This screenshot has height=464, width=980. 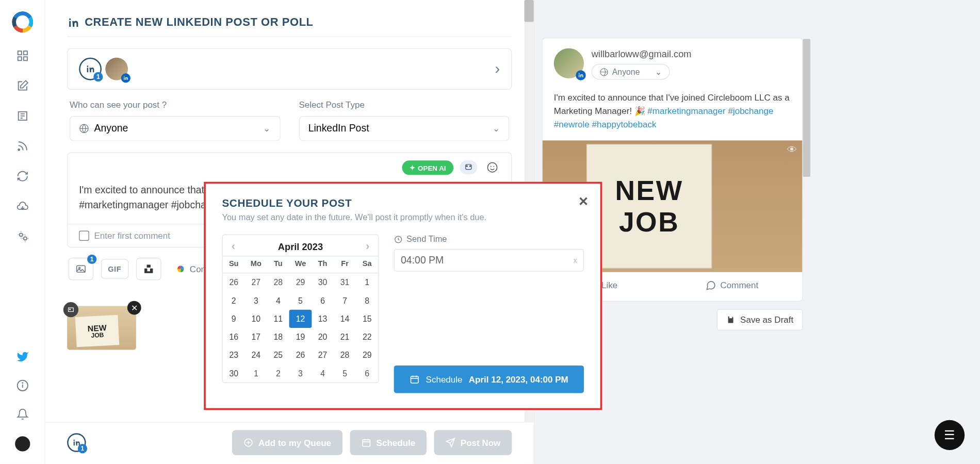 I want to click on calendar-next-icon: ›, so click(x=367, y=247).